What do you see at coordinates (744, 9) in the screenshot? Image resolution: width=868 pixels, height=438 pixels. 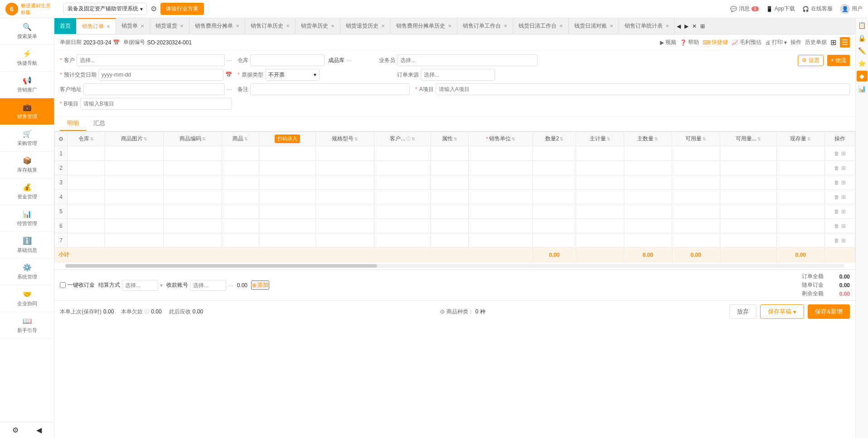 I see `notification-btn: 💬 消息 9` at bounding box center [744, 9].